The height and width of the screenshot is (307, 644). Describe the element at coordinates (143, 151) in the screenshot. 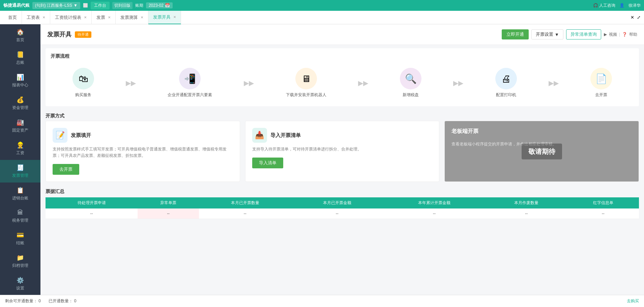

I see `method-card-fill: 📝 发票填开 支持按照发票样式手工填写开发票；可开具增值税电子普通发票、增值税普…` at that location.